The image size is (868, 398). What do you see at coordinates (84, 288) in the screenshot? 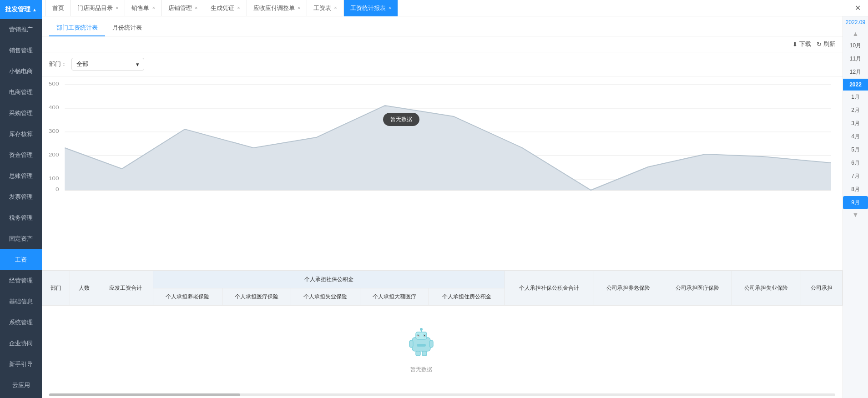
I see `th-count: 人数` at bounding box center [84, 288].